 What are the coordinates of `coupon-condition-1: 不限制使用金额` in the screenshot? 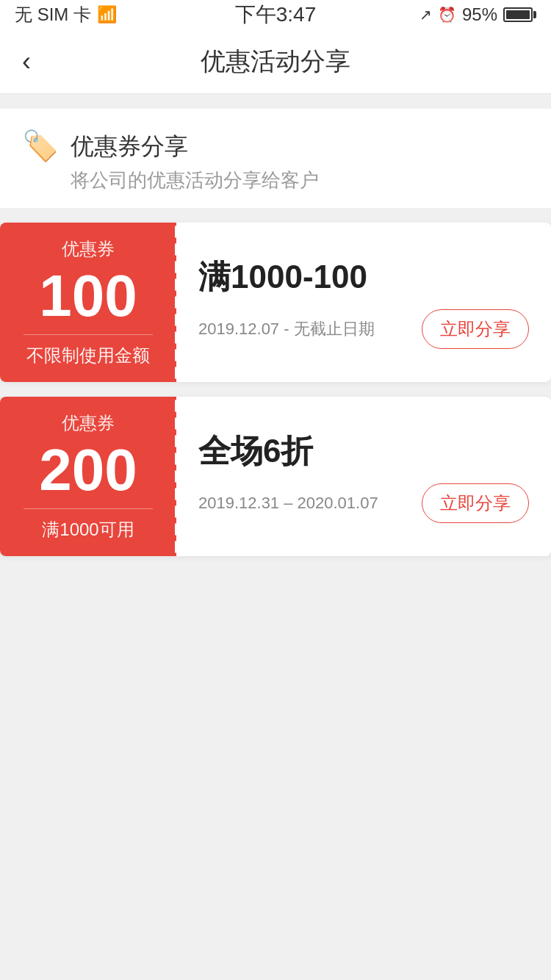 It's located at (88, 356).